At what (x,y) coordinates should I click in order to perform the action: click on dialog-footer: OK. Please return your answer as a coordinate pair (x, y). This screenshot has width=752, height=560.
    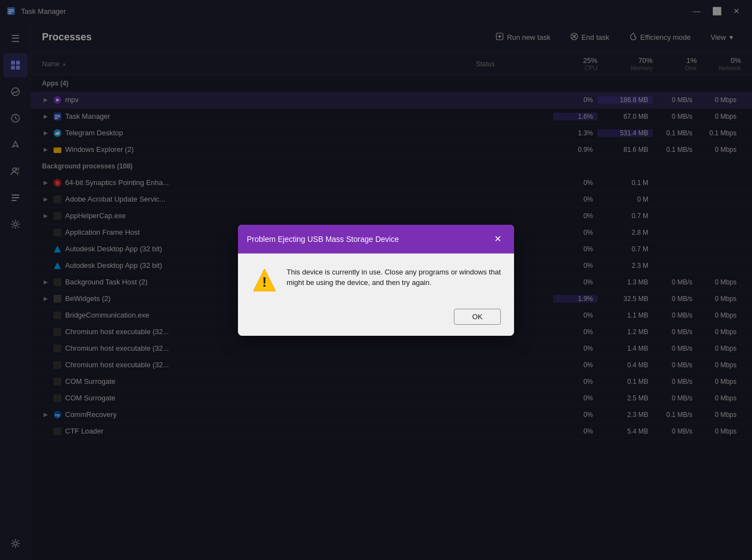
    Looking at the image, I should click on (376, 319).